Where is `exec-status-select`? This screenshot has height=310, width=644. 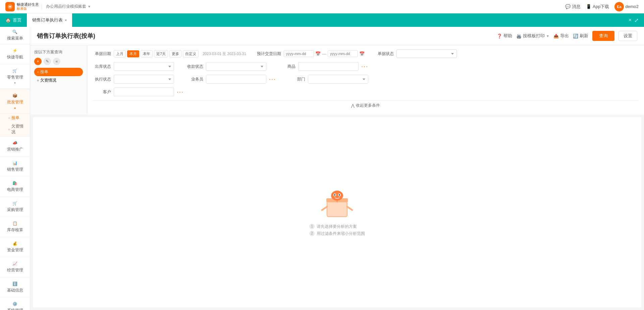
exec-status-select is located at coordinates (144, 79).